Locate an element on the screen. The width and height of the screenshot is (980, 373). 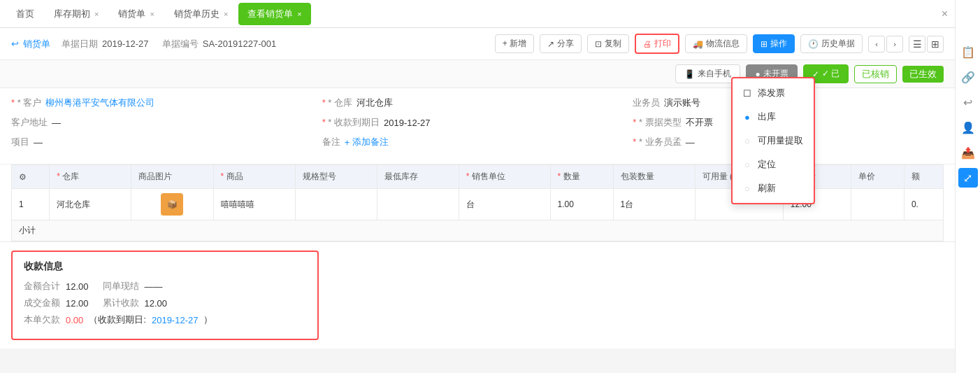
history-icon: 🕐 is located at coordinates (814, 44).